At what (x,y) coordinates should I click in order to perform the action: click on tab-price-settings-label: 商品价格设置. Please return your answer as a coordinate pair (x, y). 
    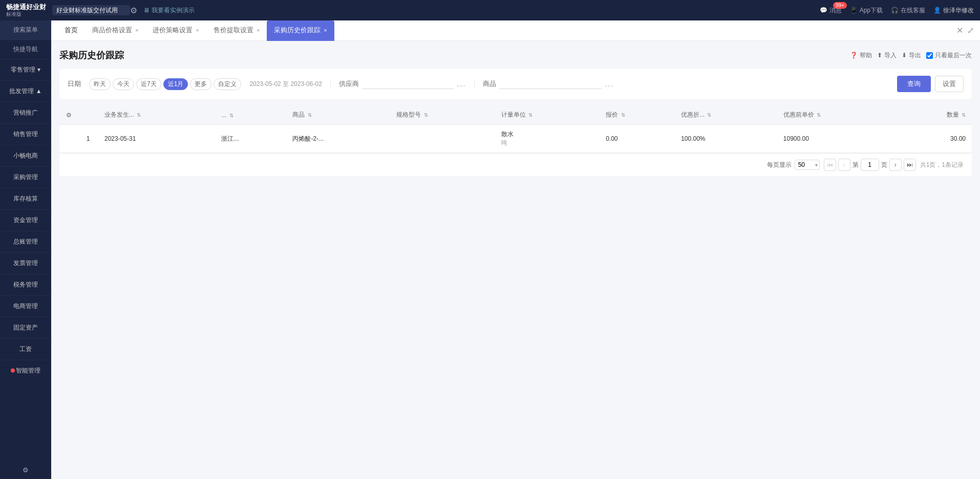
    Looking at the image, I should click on (112, 30).